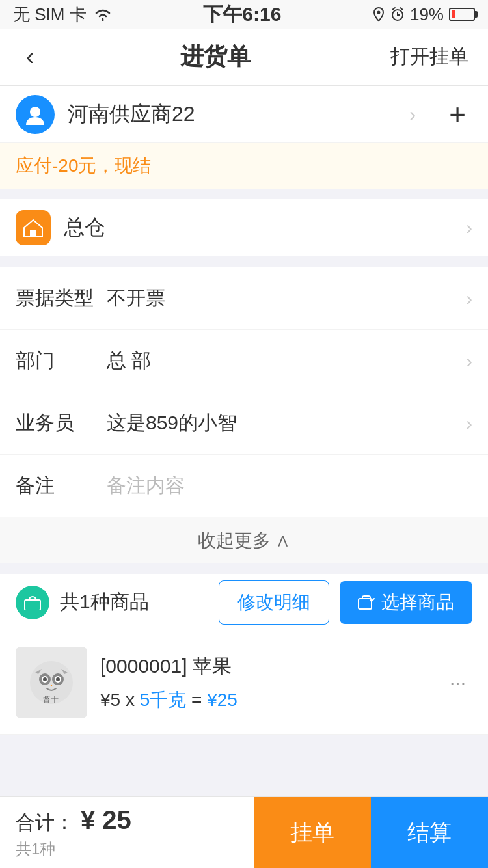 This screenshot has width=488, height=868. What do you see at coordinates (242, 14) in the screenshot?
I see `status-time: 下午6:16` at bounding box center [242, 14].